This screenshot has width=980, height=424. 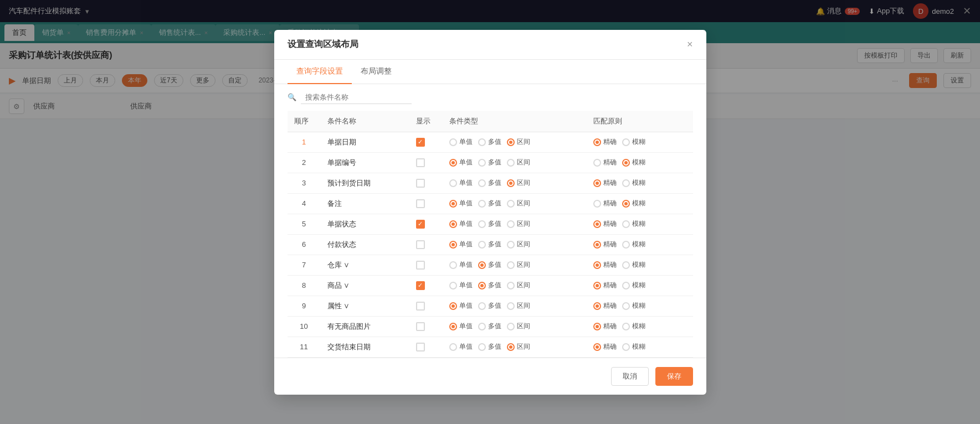 What do you see at coordinates (292, 97) in the screenshot?
I see `search-icon: 🔍` at bounding box center [292, 97].